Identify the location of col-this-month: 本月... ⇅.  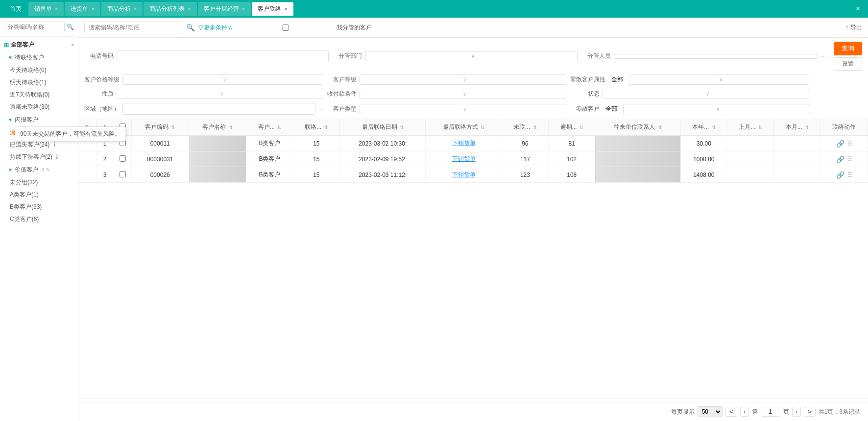
(797, 127).